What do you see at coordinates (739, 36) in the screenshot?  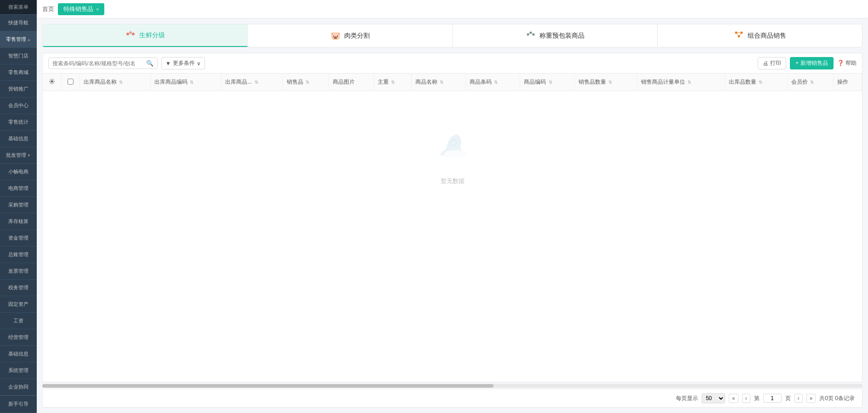 I see `combo-icon` at bounding box center [739, 36].